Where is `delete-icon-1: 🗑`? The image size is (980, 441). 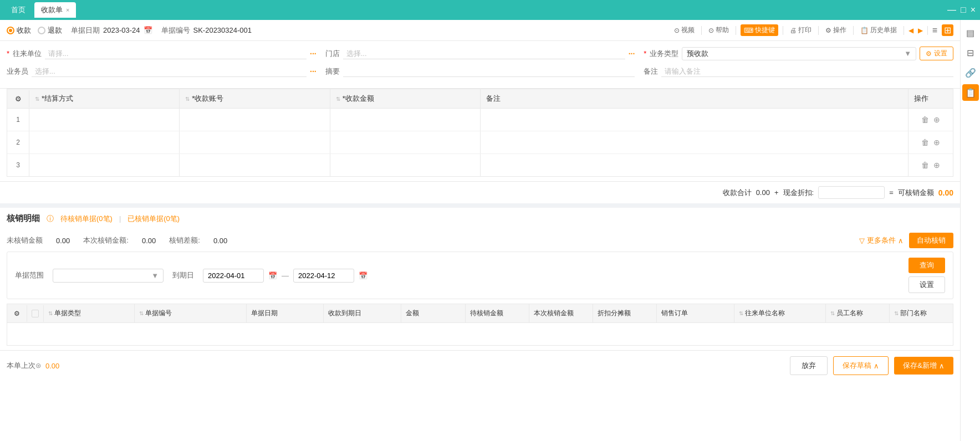 delete-icon-1: 🗑 is located at coordinates (925, 120).